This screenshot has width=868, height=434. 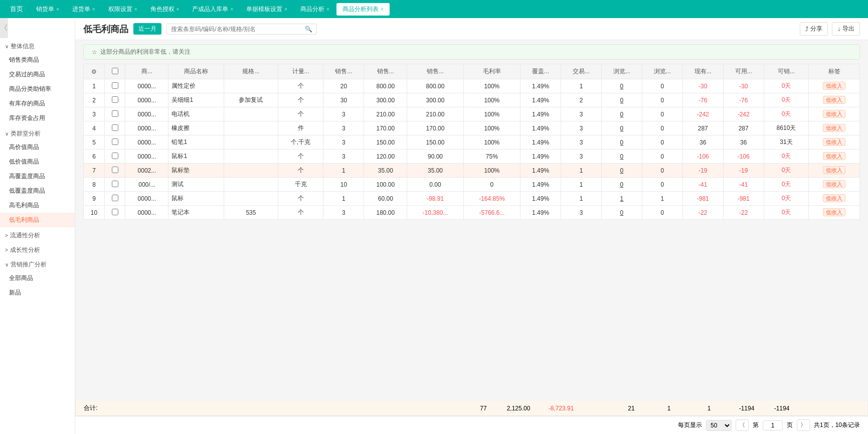 What do you see at coordinates (37, 60) in the screenshot?
I see `sidebar-item-sales-goods: 销售类商品` at bounding box center [37, 60].